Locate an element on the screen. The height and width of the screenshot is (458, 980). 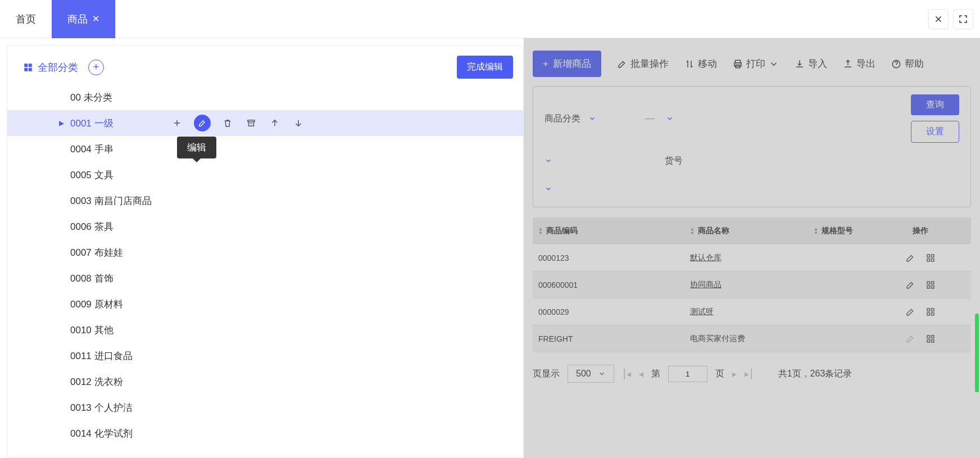
product-code: 000600001 is located at coordinates (558, 285).